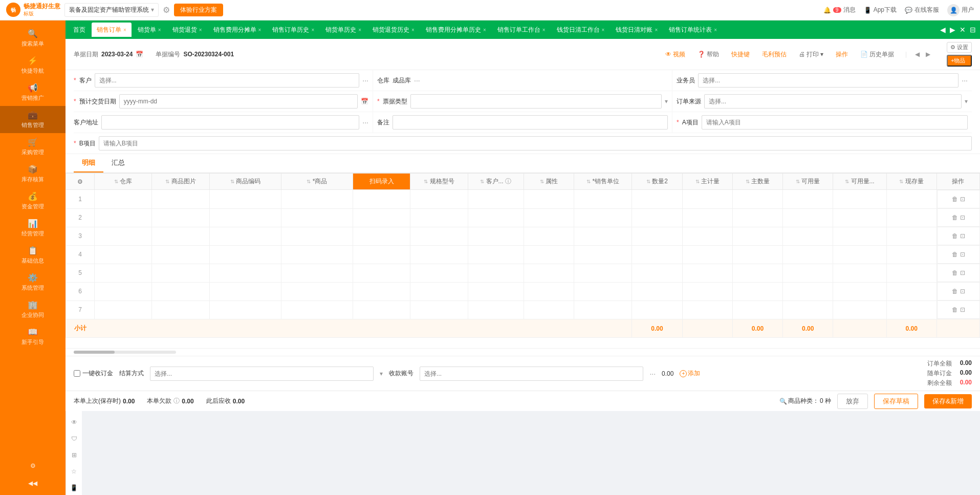 The width and height of the screenshot is (980, 495). What do you see at coordinates (839, 10) in the screenshot?
I see `notifications-btn: 🔔 9 消息` at bounding box center [839, 10].